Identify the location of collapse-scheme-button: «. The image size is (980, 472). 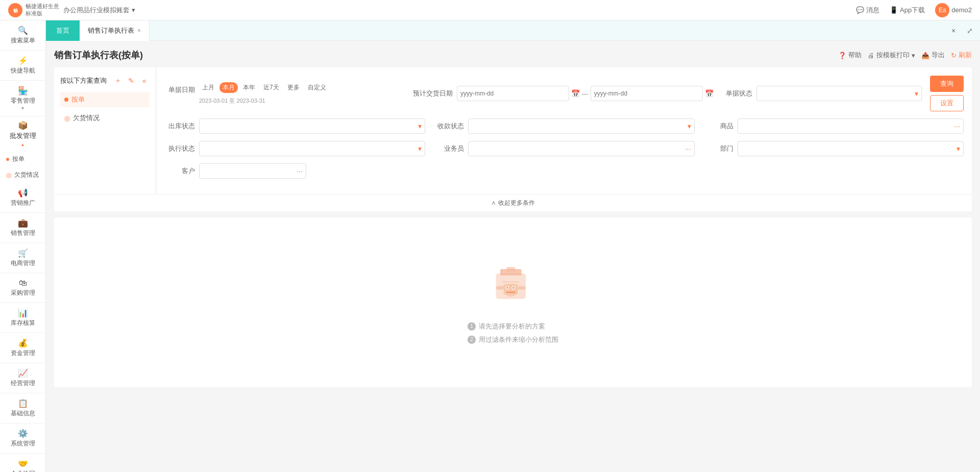
(144, 81).